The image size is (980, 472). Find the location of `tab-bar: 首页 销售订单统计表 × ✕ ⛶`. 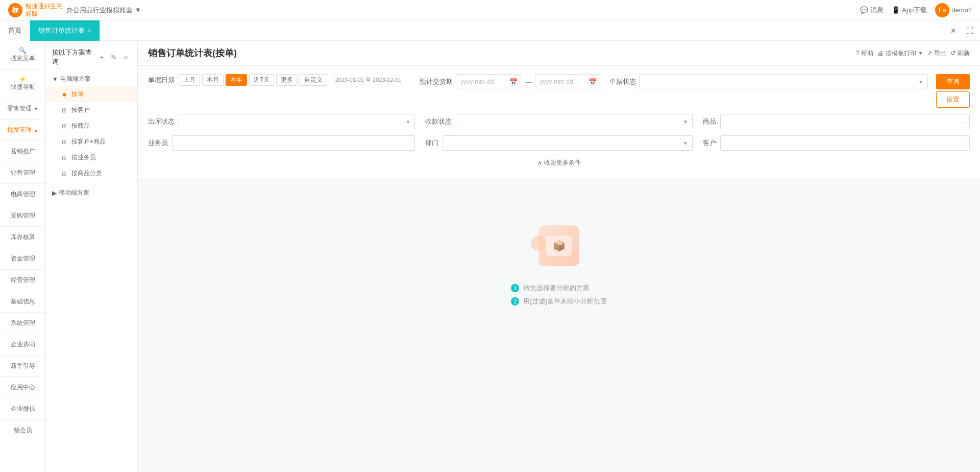

tab-bar: 首页 销售订单统计表 × ✕ ⛶ is located at coordinates (490, 31).